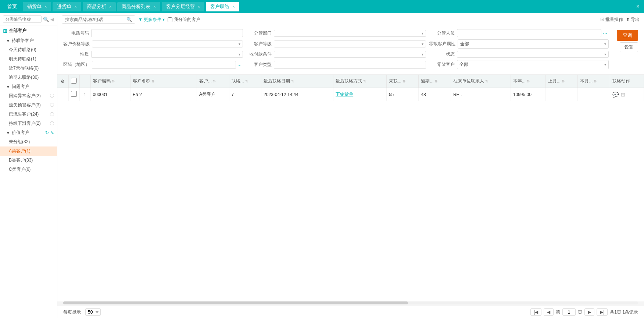  Describe the element at coordinates (21, 87) in the screenshot. I see `group-problem-label: 问题客户` at that location.